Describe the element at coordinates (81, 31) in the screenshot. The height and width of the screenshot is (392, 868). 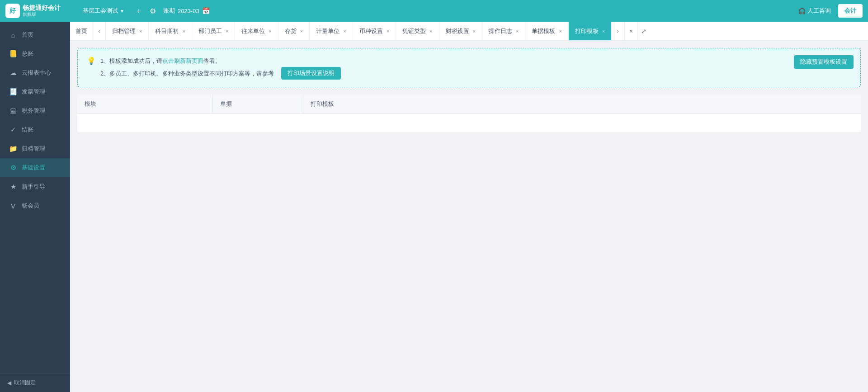
I see `tab-home-label: 首页` at that location.